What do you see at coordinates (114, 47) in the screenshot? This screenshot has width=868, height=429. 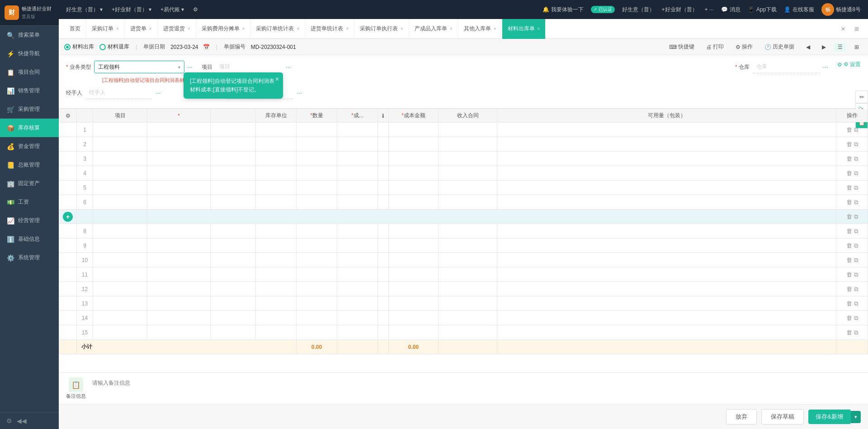 I see `radio-return: 材料退库` at bounding box center [114, 47].